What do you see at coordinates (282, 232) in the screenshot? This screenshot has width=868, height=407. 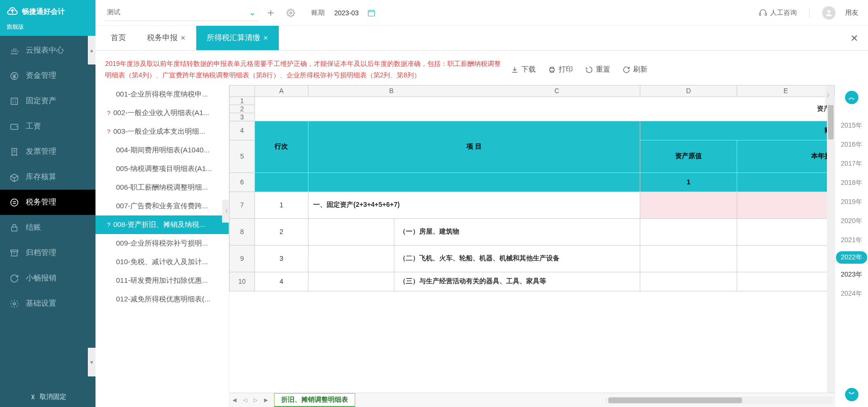 I see `line-num: 2` at bounding box center [282, 232].